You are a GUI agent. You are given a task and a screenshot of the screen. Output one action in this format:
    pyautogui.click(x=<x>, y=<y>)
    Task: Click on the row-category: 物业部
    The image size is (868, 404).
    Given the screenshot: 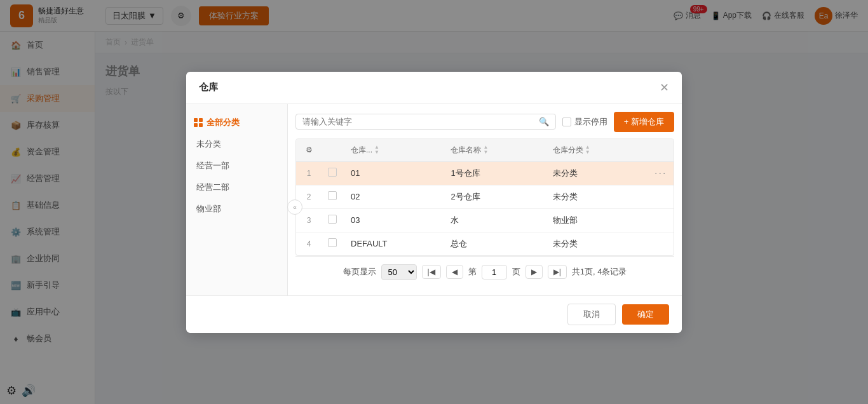 What is the action you would take?
    pyautogui.click(x=597, y=220)
    